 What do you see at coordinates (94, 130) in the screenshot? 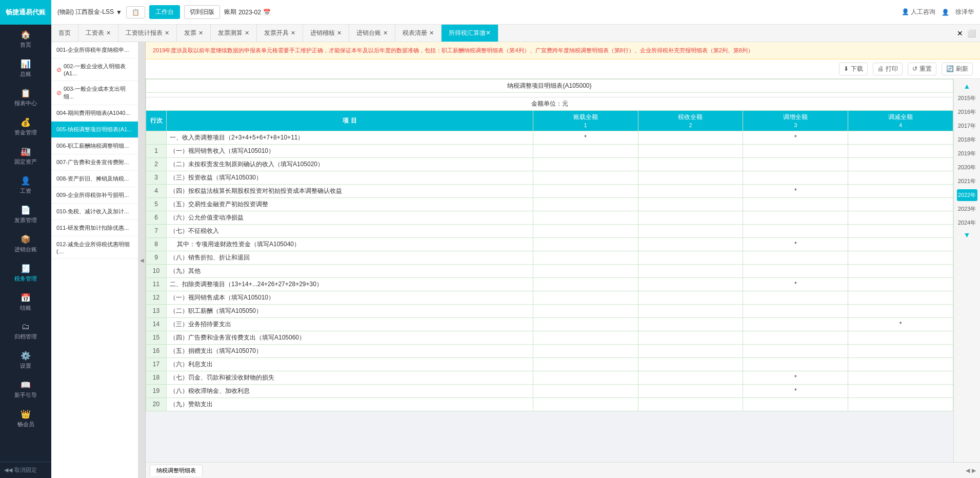
I see `form-item-005: 005-纳税调整项目明细表(A1...` at bounding box center [94, 130].